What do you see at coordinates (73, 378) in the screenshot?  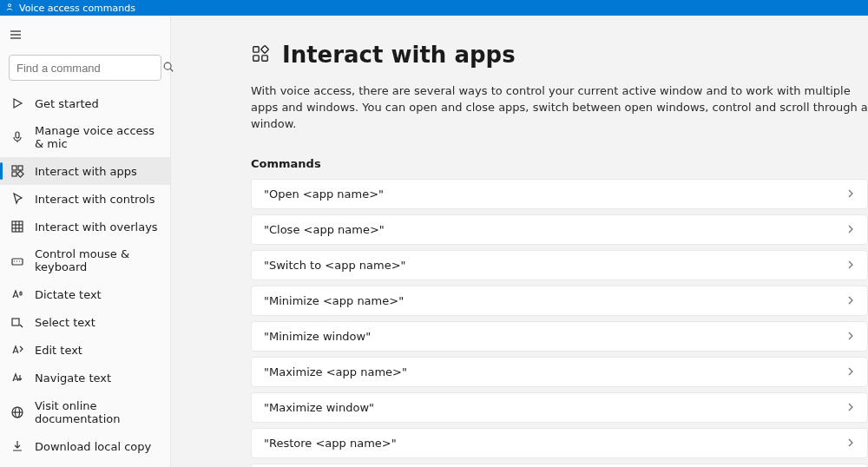 I see `sidebar-item-label: Navigate text` at bounding box center [73, 378].